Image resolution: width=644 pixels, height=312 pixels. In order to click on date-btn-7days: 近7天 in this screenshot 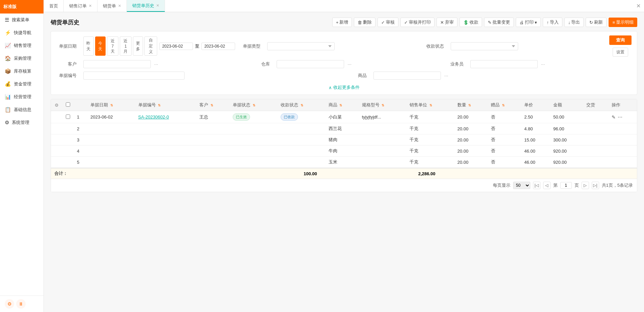, I will do `click(113, 46)`.